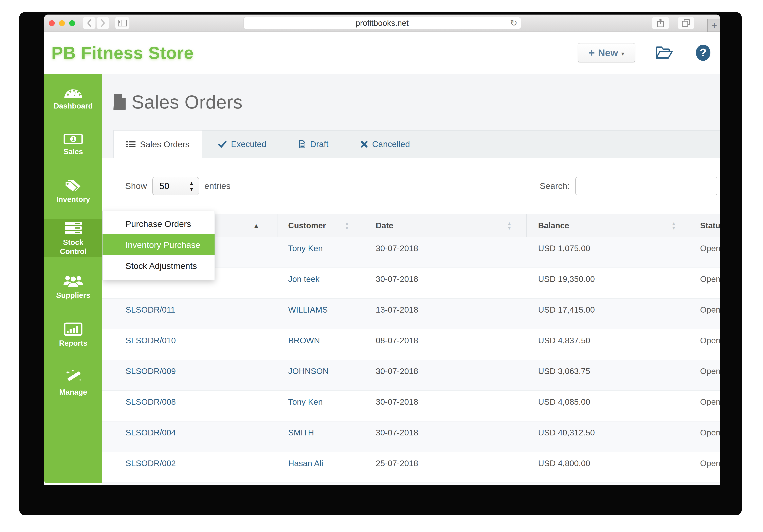  Describe the element at coordinates (89, 23) in the screenshot. I see `back-button` at that location.